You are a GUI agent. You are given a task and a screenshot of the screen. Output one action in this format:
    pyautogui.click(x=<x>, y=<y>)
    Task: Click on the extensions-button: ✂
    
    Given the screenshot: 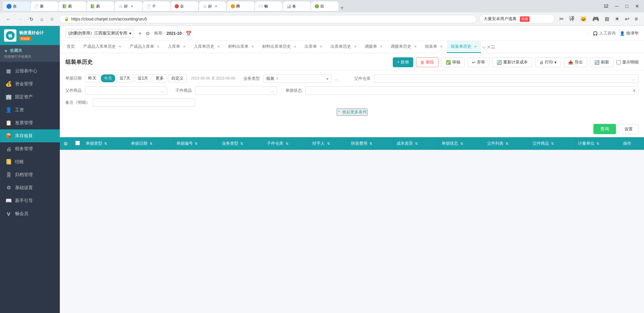 What is the action you would take?
    pyautogui.click(x=561, y=19)
    